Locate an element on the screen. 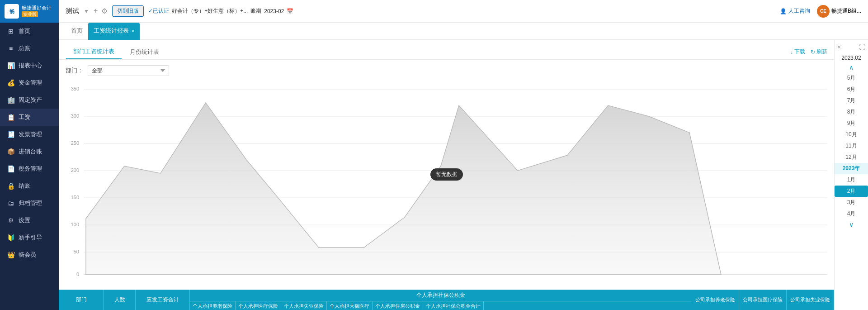 The image size is (868, 310). sidebar-label-invoice: 发票管理 is located at coordinates (30, 134).